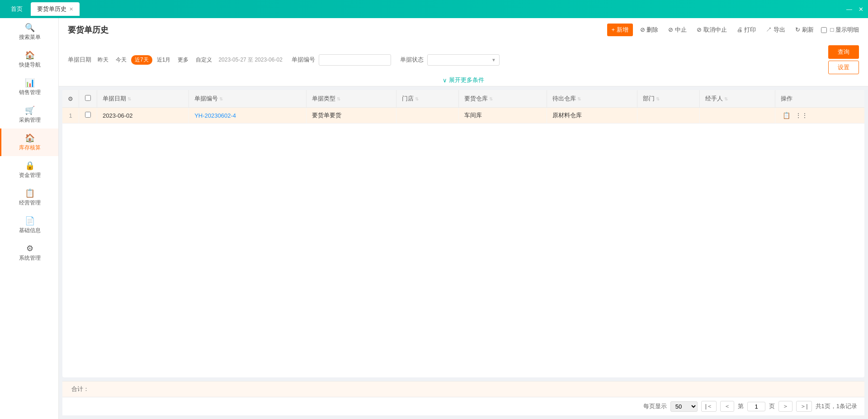 This screenshot has width=868, height=419. I want to click on th-checkbox, so click(88, 99).